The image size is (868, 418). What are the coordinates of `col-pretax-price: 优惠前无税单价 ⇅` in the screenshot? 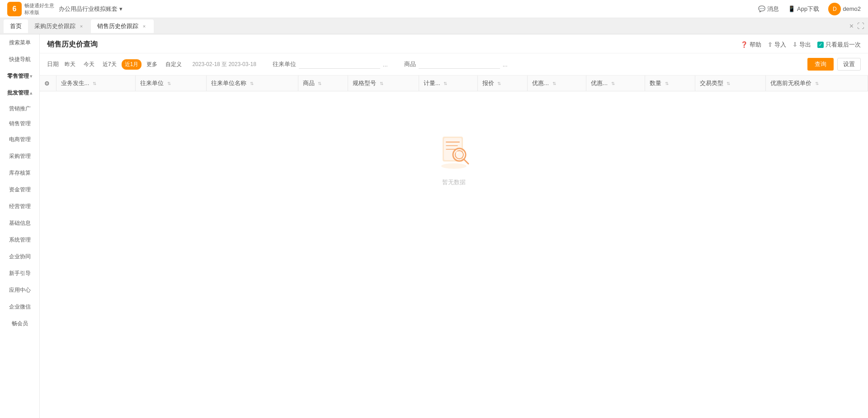 It's located at (817, 83).